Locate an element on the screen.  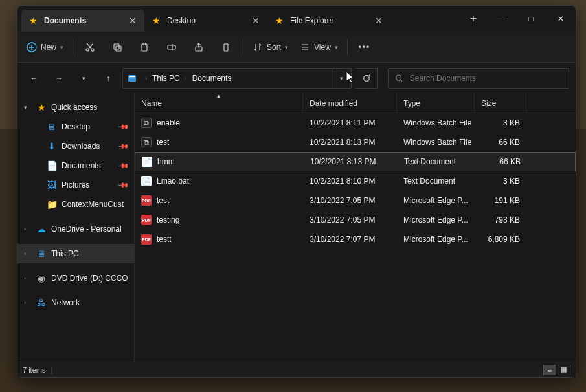
file-size: 6,809 KB is located at coordinates (501, 239).